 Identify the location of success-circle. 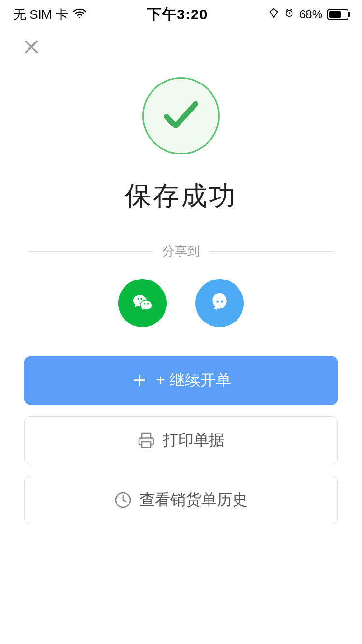
(181, 116).